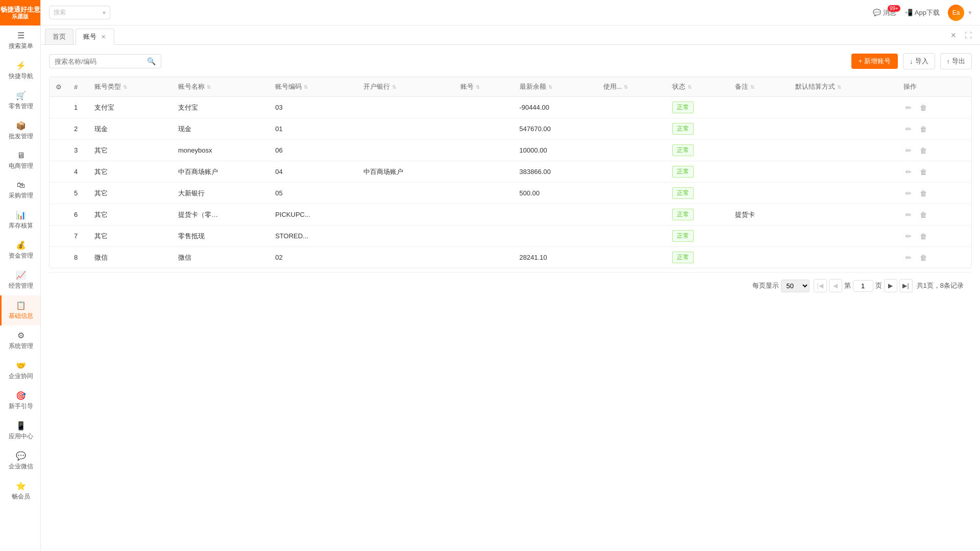 This screenshot has width=980, height=551. What do you see at coordinates (21, 336) in the screenshot?
I see `system-mgmt-icon: ⚙` at bounding box center [21, 336].